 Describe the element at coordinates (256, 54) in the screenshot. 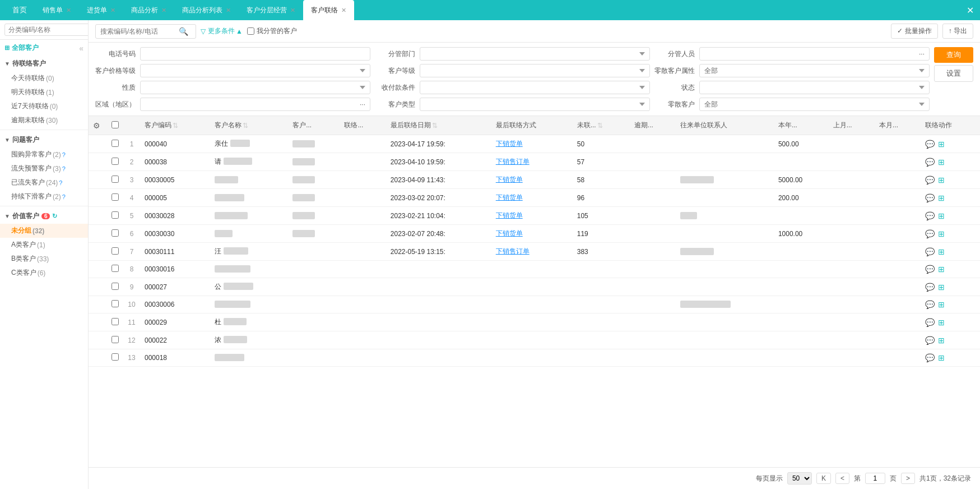

I see `phone-input` at that location.